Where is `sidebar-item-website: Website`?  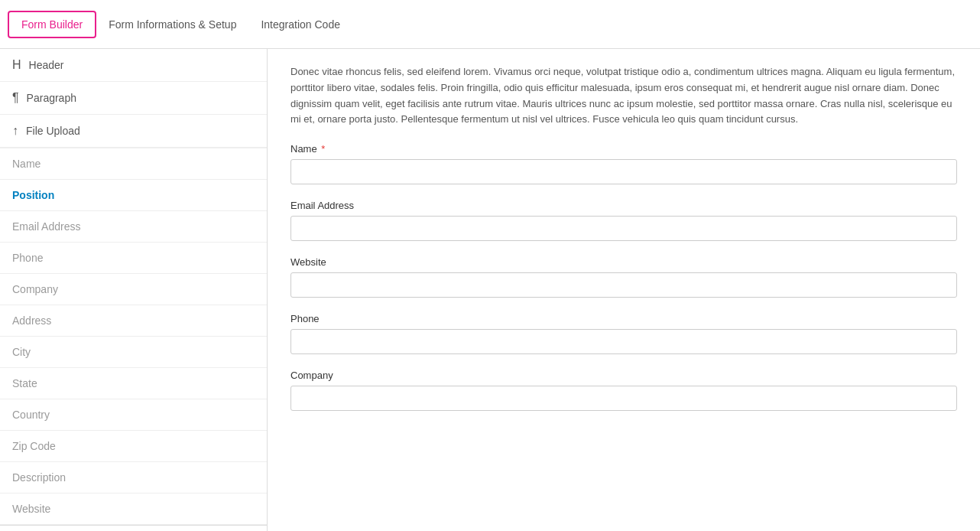 sidebar-item-website: Website is located at coordinates (133, 510).